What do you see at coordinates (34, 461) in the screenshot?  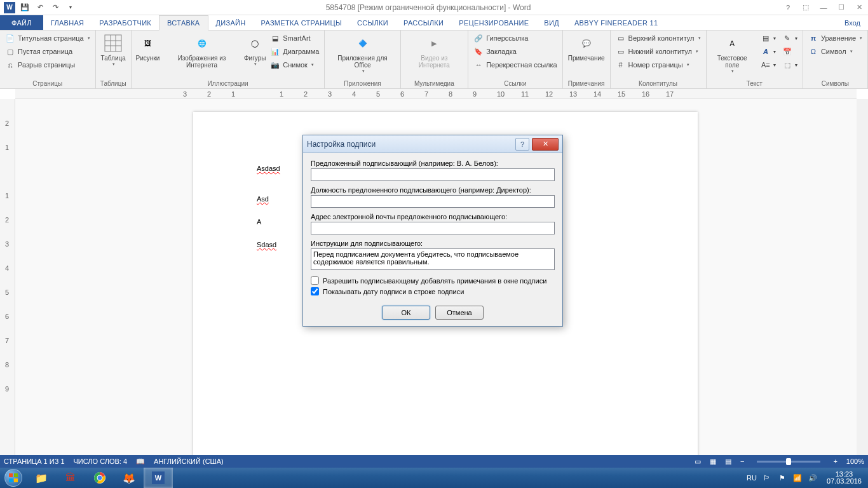 I see `page-status: СТРАНИЦА 1 ИЗ 1` at bounding box center [34, 461].